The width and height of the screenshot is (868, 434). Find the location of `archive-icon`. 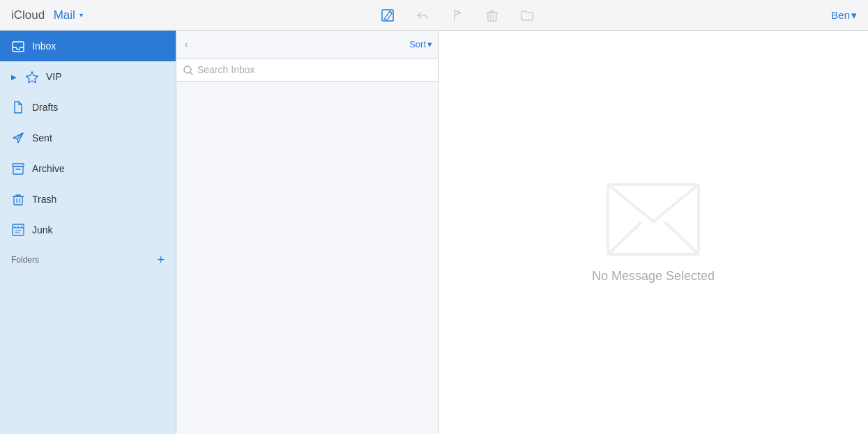

archive-icon is located at coordinates (18, 169).